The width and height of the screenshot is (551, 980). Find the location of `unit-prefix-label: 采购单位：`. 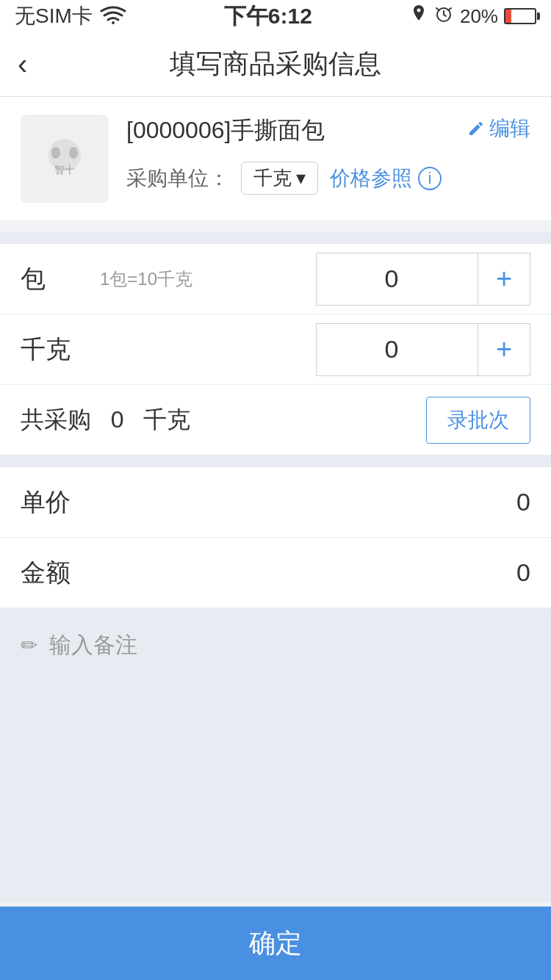

unit-prefix-label: 采购单位： is located at coordinates (178, 179).